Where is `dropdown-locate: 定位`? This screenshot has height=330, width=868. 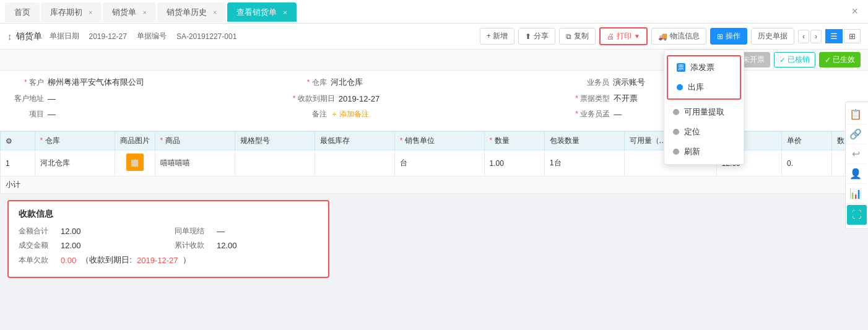 dropdown-locate: 定位 is located at coordinates (704, 132).